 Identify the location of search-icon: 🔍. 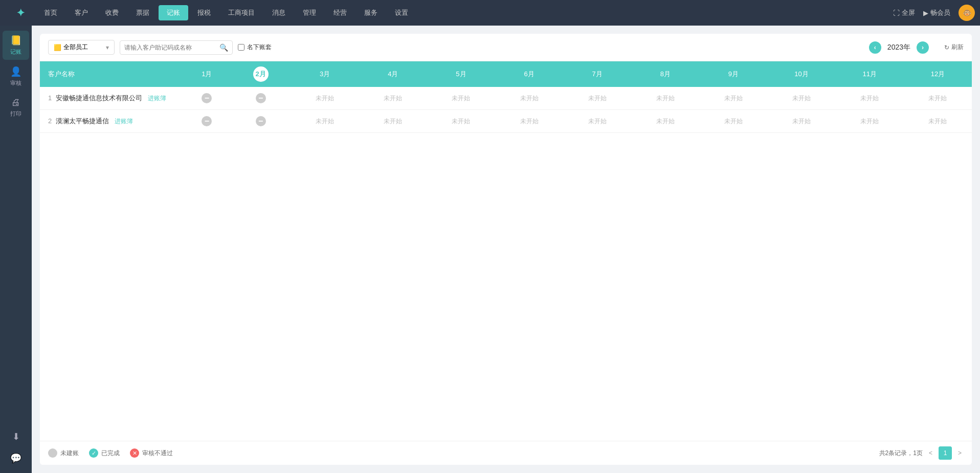
(224, 48).